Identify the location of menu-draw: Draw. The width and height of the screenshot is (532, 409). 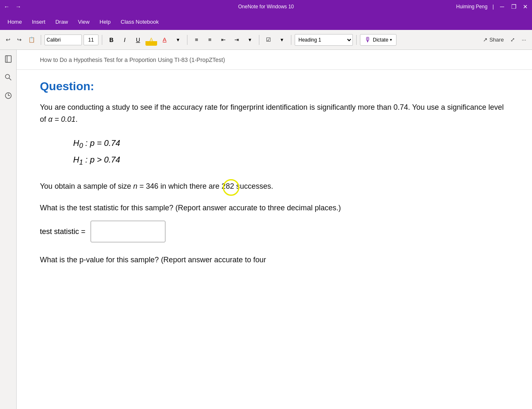
(62, 22).